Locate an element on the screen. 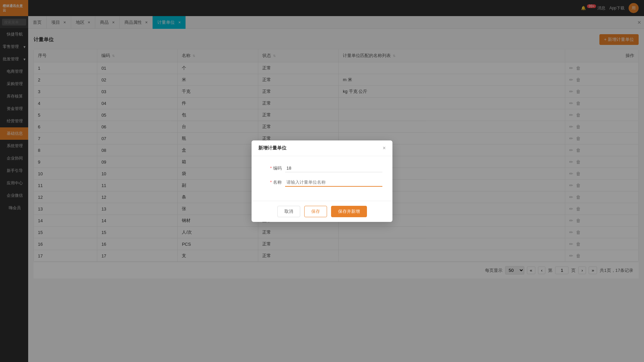  name-label: 名称 is located at coordinates (272, 182).